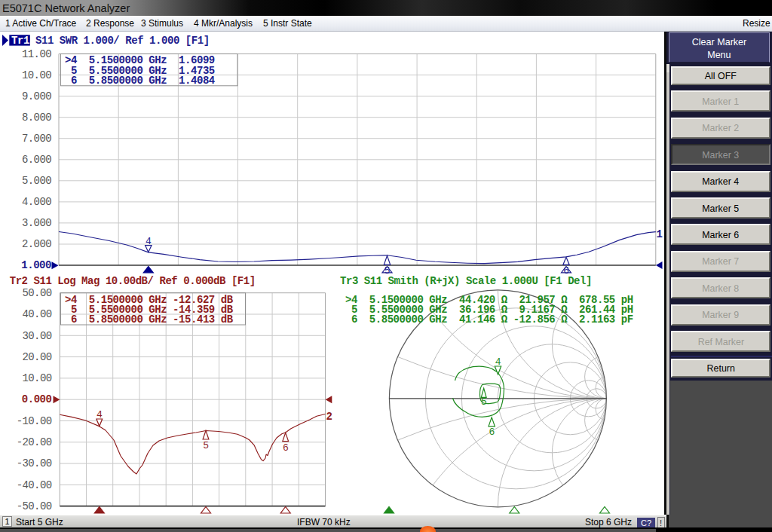 The image size is (772, 532). Describe the element at coordinates (466, 281) in the screenshot. I see `svg-text:Tr3 S11 Smith (R+jX) Scale 1.0: Tr3 S11 Smith (R+jX) Scale 1.000U [F1 De…` at that location.